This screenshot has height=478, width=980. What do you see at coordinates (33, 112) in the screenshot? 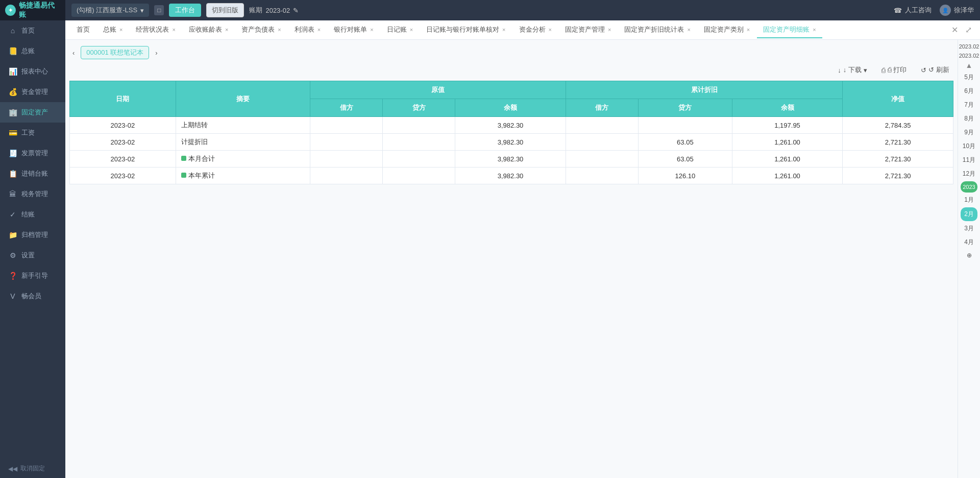
I see `sidebar-item-固定资产: 🏢固定资产` at bounding box center [33, 112].